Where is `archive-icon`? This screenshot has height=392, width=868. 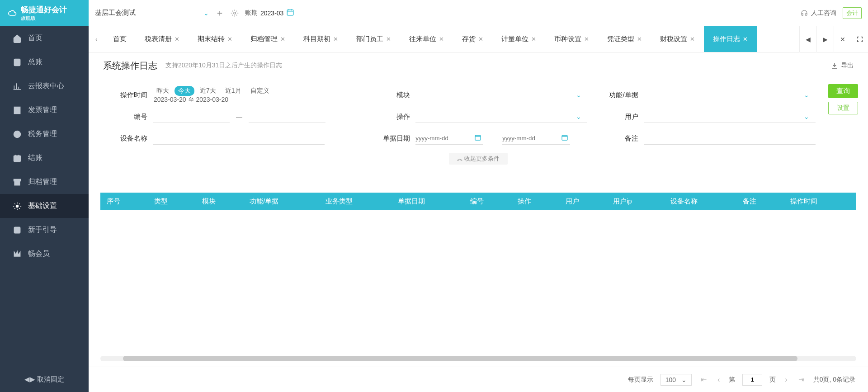
archive-icon is located at coordinates (17, 182).